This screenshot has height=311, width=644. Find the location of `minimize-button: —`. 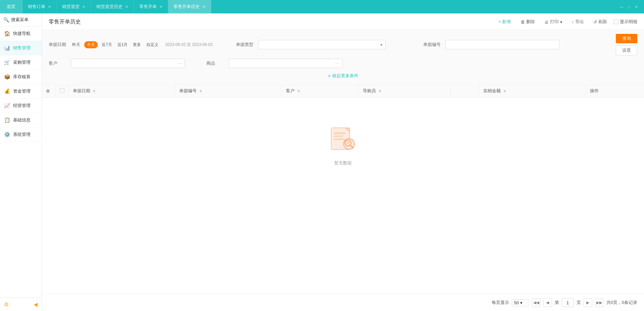

minimize-button: — is located at coordinates (622, 7).